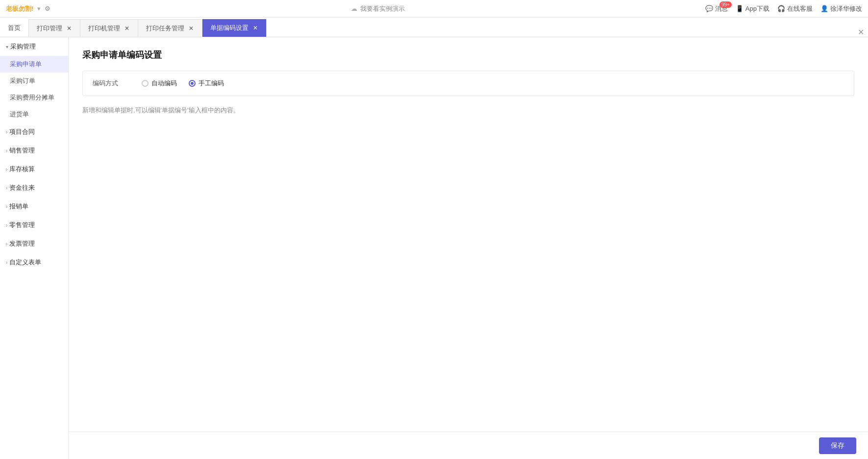 This screenshot has width=868, height=459. What do you see at coordinates (229, 28) in the screenshot?
I see `tab-doc-code-settings-label: 单据编码设置` at bounding box center [229, 28].